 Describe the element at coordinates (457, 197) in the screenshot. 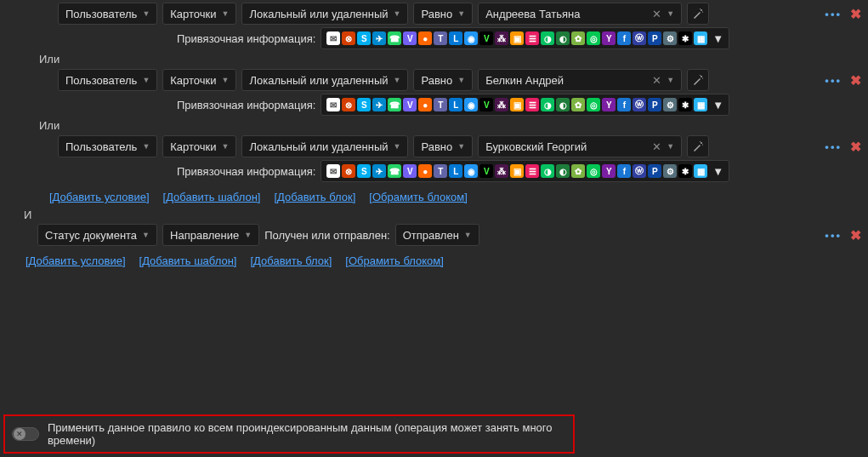

I see `links-inner: [Добавить условие] [Добавить шаблон] [До…` at that location.